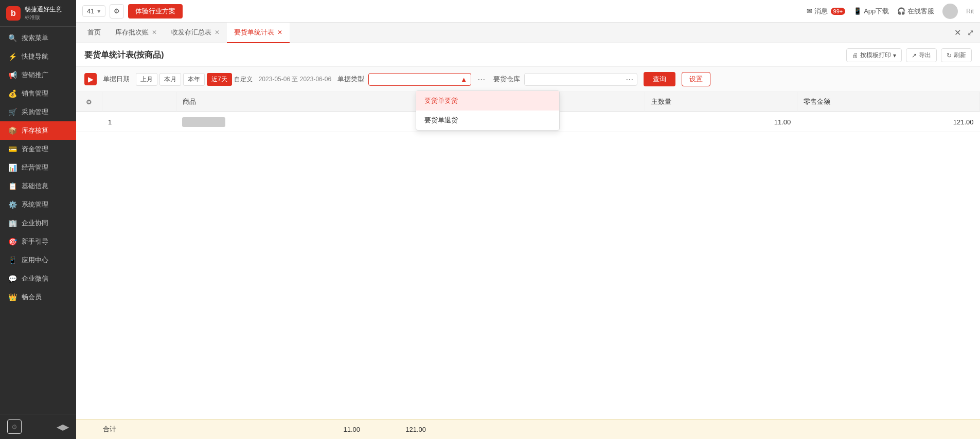  I want to click on warehouse-select, so click(581, 79).